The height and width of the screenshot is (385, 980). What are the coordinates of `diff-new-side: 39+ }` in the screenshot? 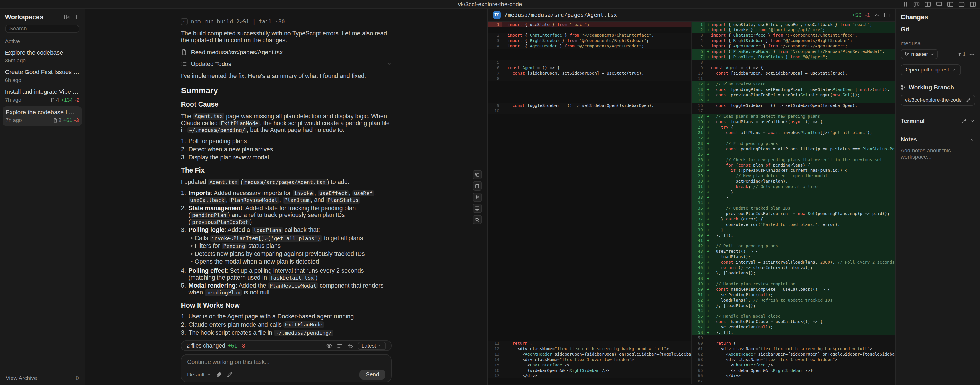 It's located at (794, 230).